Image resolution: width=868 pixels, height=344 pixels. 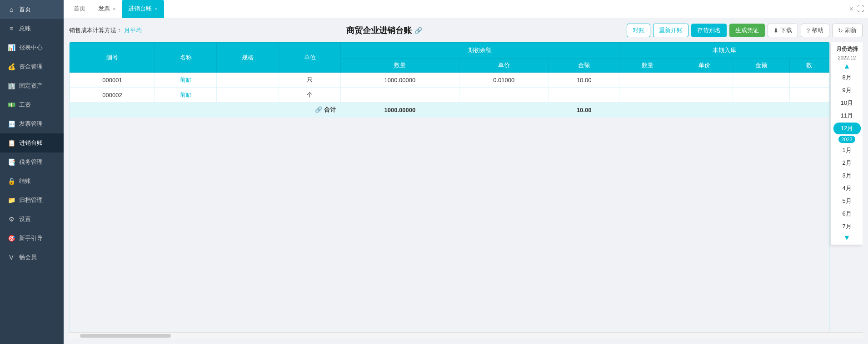 I want to click on total-in-num, so click(x=809, y=110).